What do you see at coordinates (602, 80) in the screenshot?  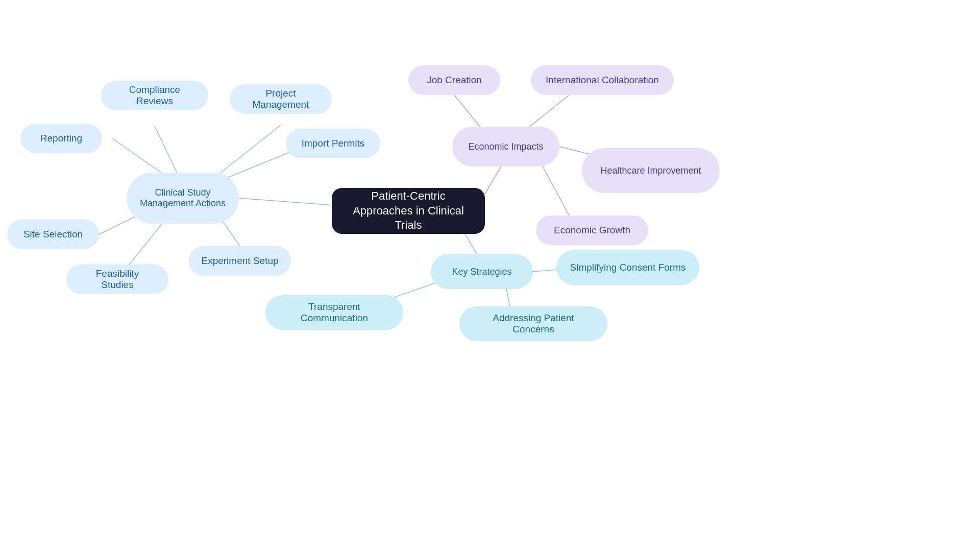 I see `international-collaboration-node: International Collaboration` at bounding box center [602, 80].